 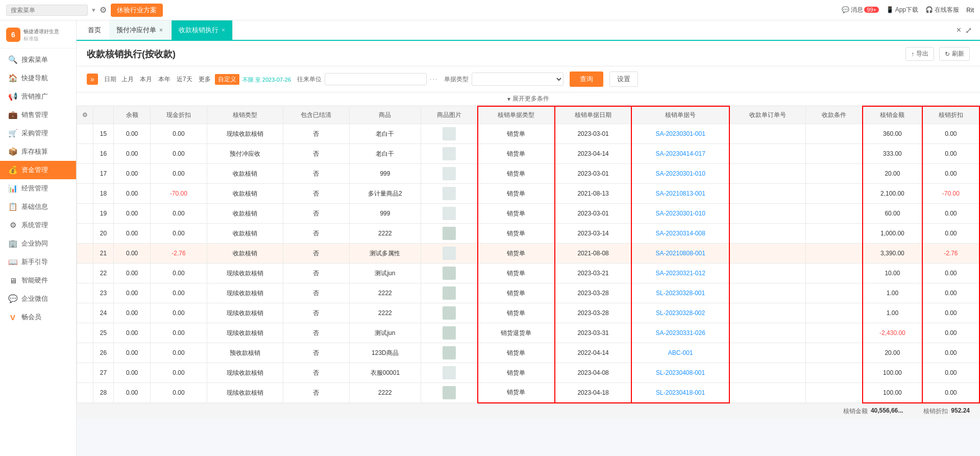 What do you see at coordinates (202, 30) in the screenshot?
I see `tab-collection: 收款核销执行 ×` at bounding box center [202, 30].